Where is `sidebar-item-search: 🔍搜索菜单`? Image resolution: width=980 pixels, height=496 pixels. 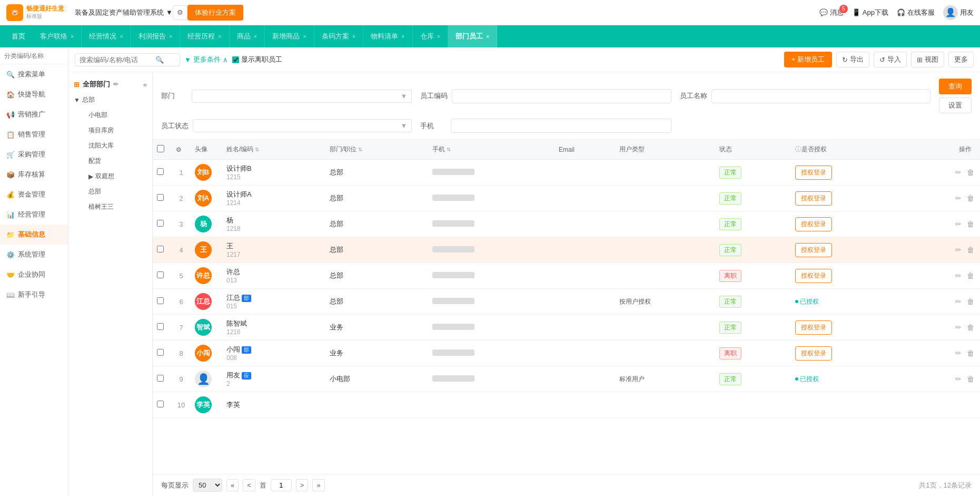
sidebar-item-search: 🔍搜索菜单 is located at coordinates (34, 74).